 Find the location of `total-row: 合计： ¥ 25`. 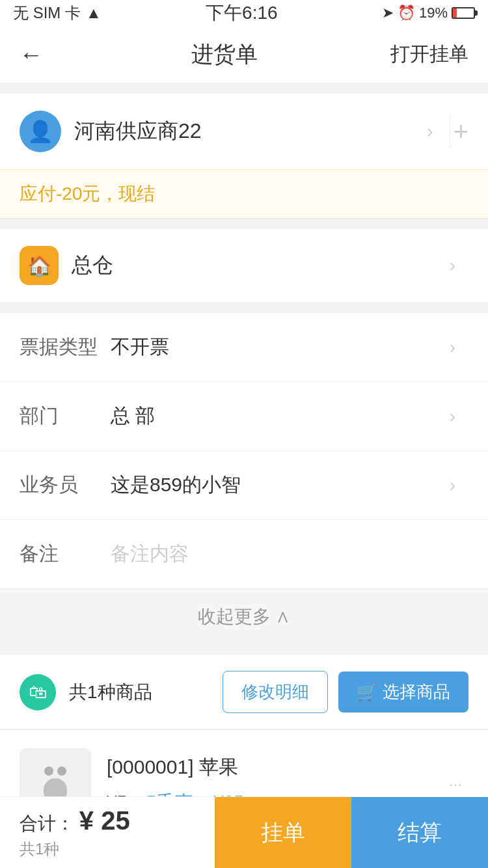

total-row: 合计： ¥ 25 is located at coordinates (107, 821).